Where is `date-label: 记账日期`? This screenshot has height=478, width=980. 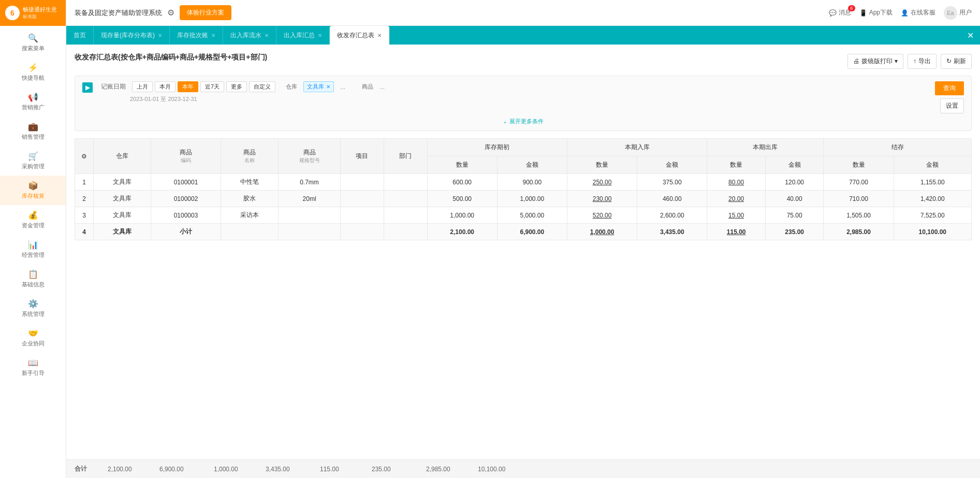 date-label: 记账日期 is located at coordinates (113, 87).